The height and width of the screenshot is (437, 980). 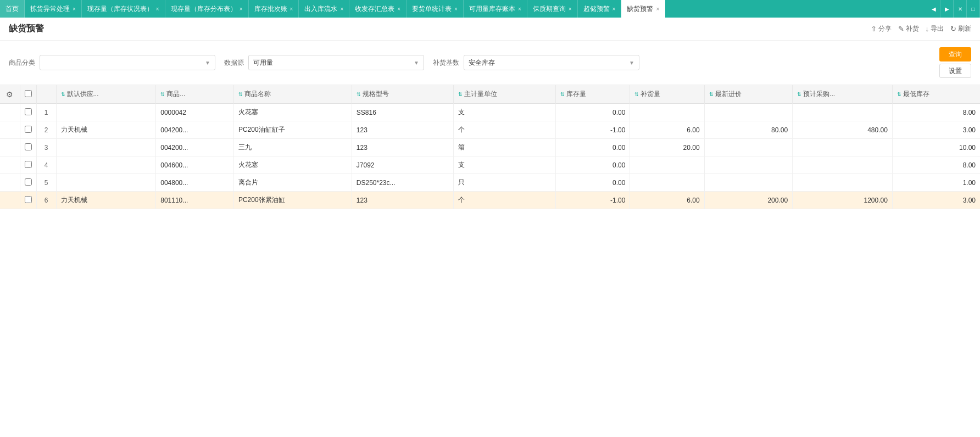 What do you see at coordinates (292, 165) in the screenshot?
I see `td-name-3: 火花塞` at bounding box center [292, 165].